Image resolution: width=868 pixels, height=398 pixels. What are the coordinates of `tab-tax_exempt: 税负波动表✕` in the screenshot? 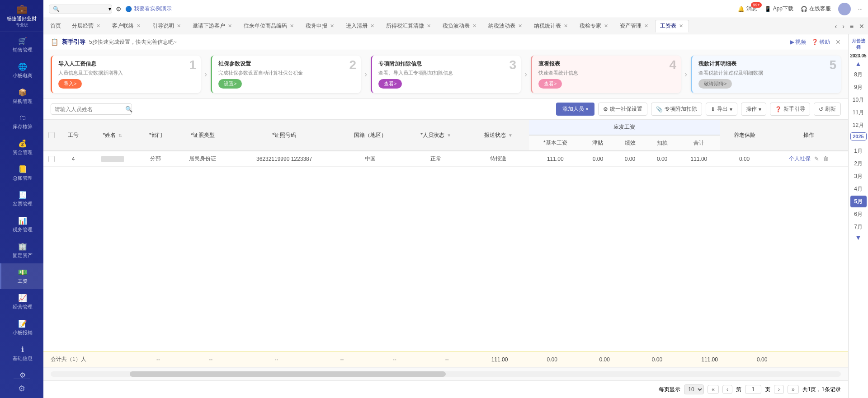 It's located at (460, 26).